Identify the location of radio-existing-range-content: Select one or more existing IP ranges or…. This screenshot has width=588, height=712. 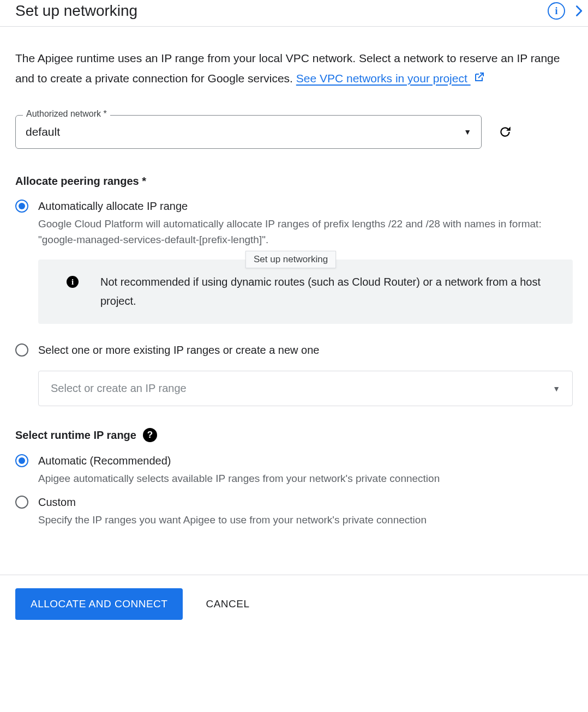
(305, 350).